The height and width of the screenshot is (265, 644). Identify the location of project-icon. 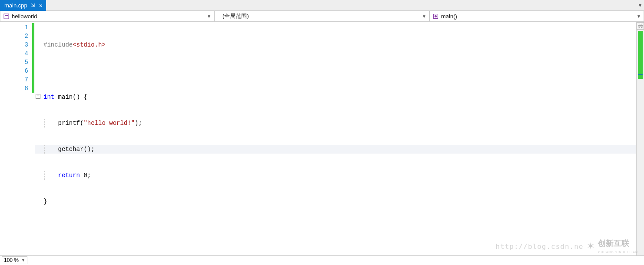
(6, 16).